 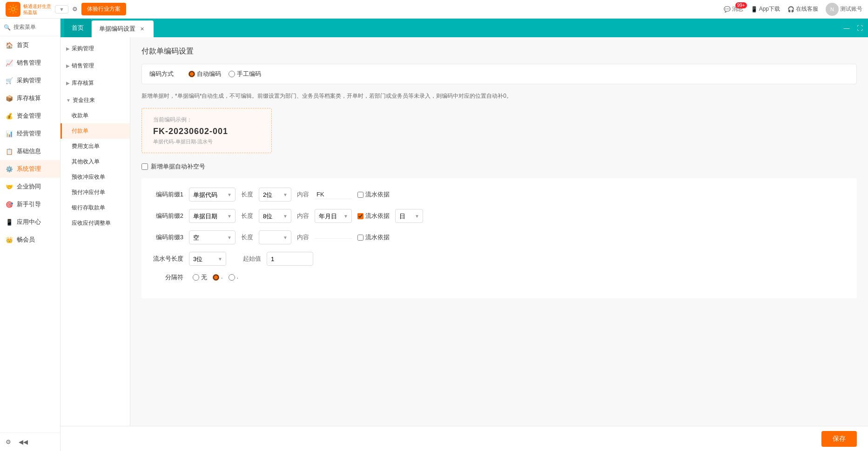 I want to click on water-follow3-checkbox, so click(x=360, y=237).